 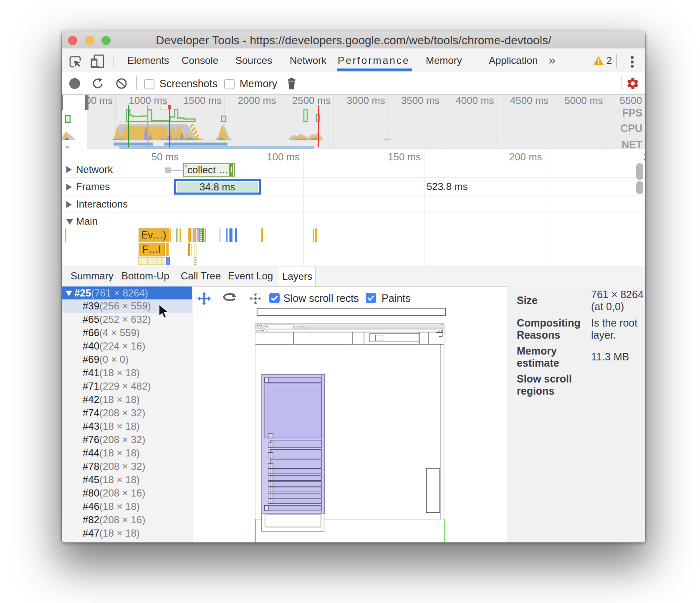 I want to click on svg-text: 2000 ms, so click(x=257, y=100).